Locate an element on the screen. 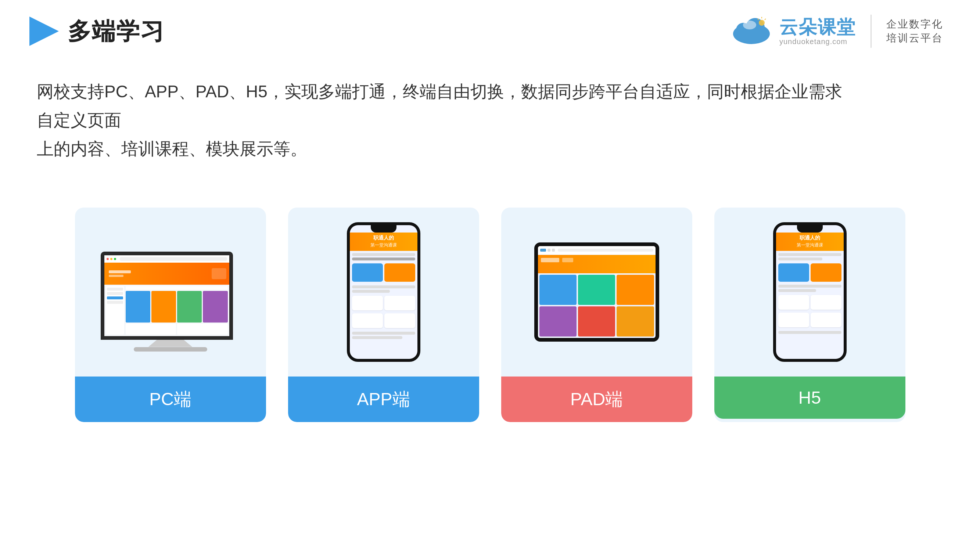 The height and width of the screenshot is (551, 980). h5-image-area: 职通人的 第一堂沟通课 is located at coordinates (810, 285).